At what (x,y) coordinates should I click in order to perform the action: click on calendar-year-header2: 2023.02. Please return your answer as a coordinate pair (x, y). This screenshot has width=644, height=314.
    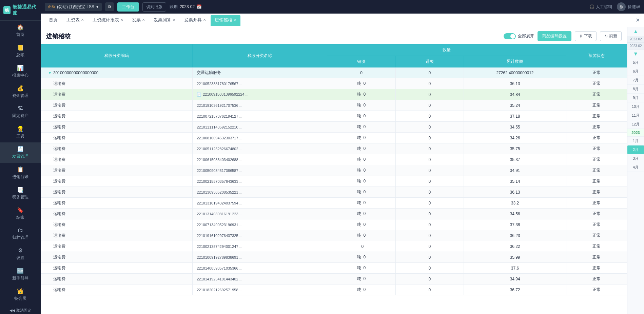
    Looking at the image, I should click on (636, 46).